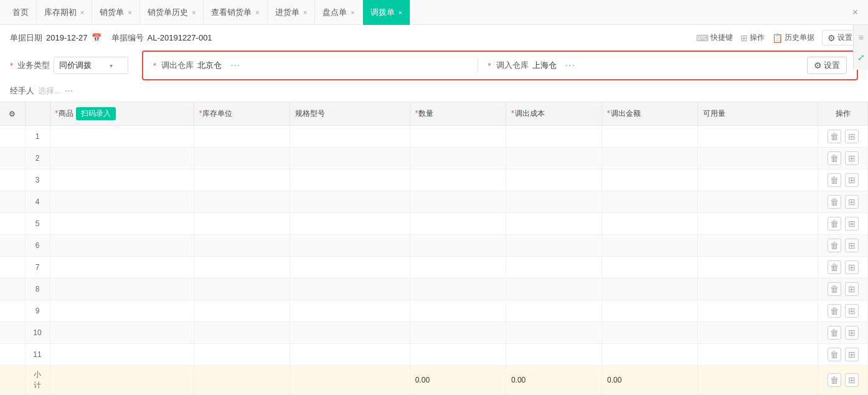 Image resolution: width=868 pixels, height=395 pixels. Describe the element at coordinates (12, 114) in the screenshot. I see `column-gear: ⚙` at that location.